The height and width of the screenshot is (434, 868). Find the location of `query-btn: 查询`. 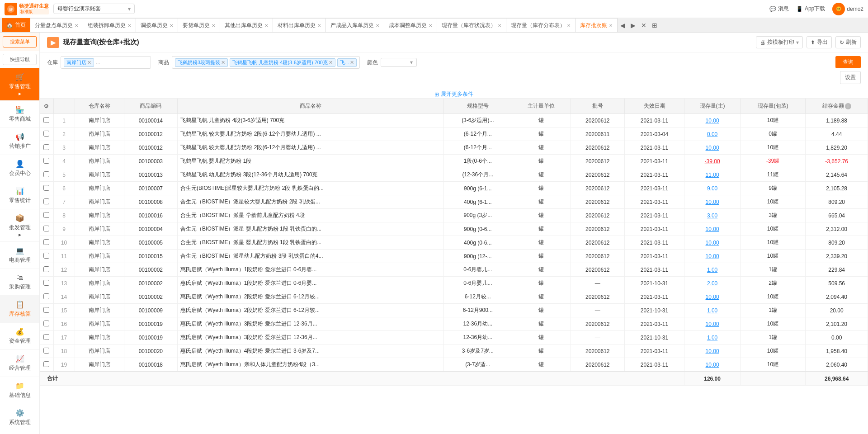

query-btn: 查询 is located at coordinates (848, 62).